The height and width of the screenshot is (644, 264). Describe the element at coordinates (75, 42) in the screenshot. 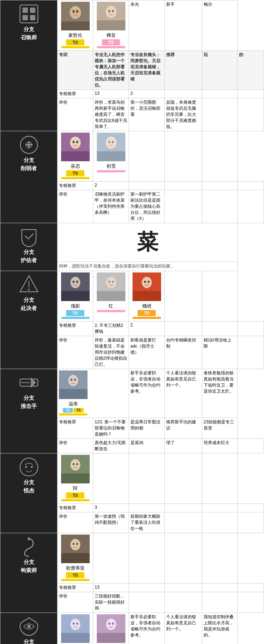

I see `badge-maiyuelun: T0` at that location.